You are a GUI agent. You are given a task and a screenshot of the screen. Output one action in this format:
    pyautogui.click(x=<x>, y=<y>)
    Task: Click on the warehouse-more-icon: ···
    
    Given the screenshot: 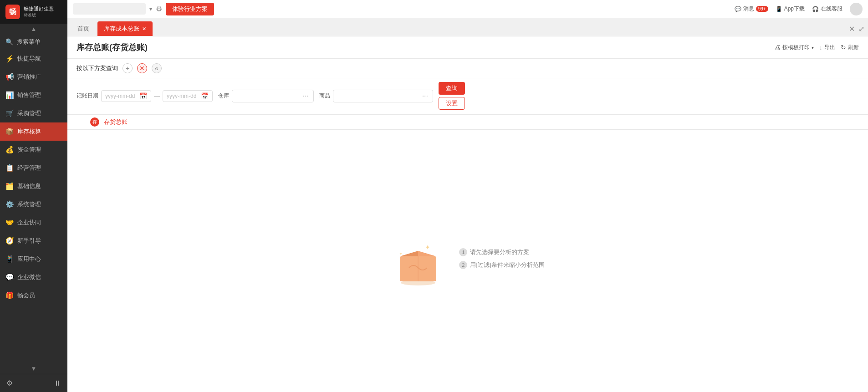 What is the action you would take?
    pyautogui.click(x=306, y=96)
    